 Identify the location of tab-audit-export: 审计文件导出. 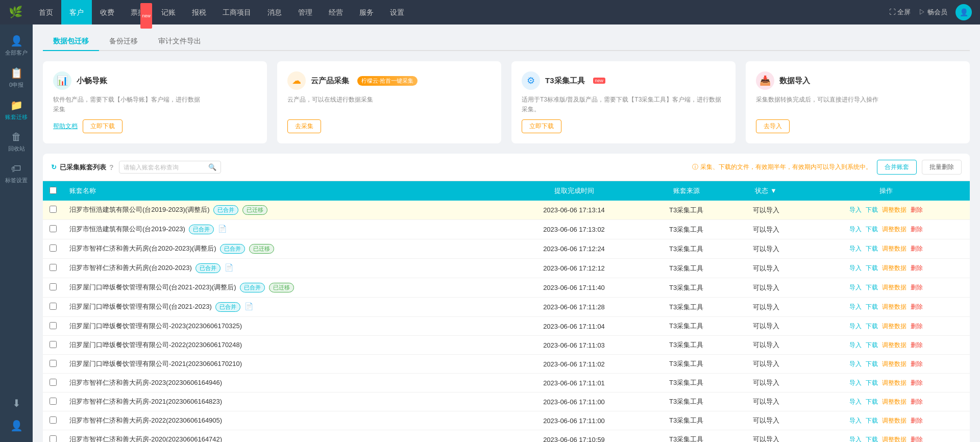
(180, 42).